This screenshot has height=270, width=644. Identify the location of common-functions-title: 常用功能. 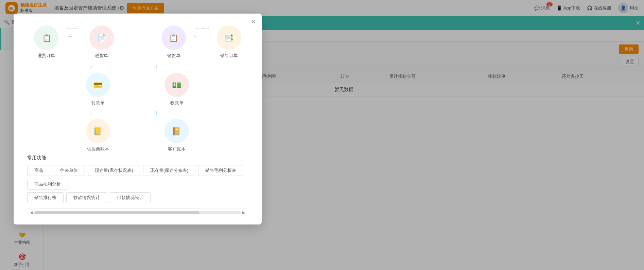
(138, 158).